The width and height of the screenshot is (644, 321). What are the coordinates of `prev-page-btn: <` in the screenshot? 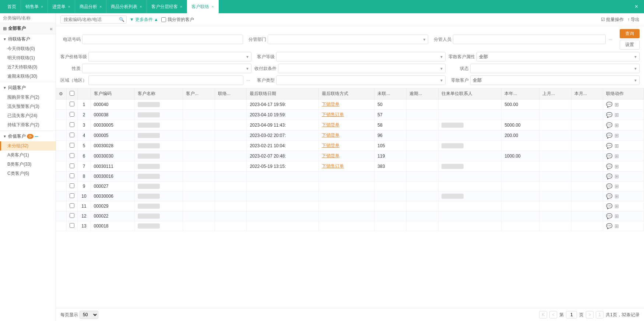 It's located at (553, 315).